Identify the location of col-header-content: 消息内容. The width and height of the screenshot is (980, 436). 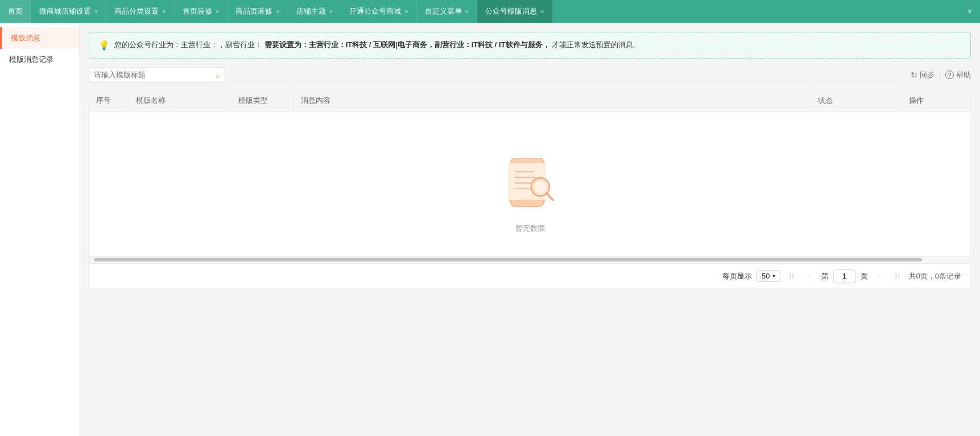
(553, 101).